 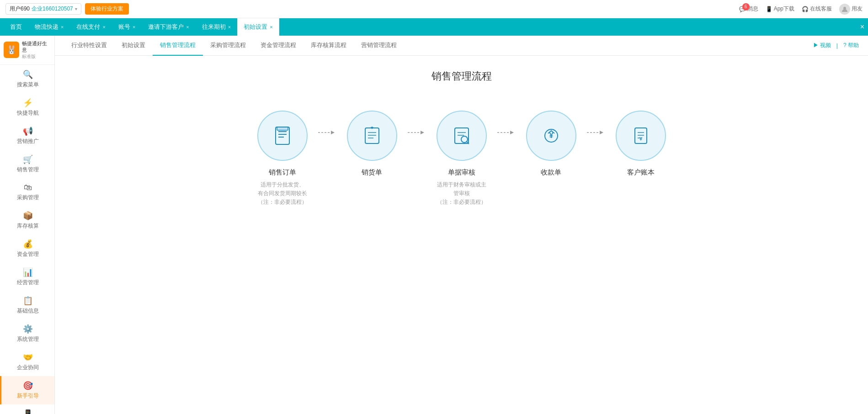 I want to click on top-bar-right: 💬 6 消息 📱 App下载 🎧 在线客服 用友, so click(x=801, y=9).